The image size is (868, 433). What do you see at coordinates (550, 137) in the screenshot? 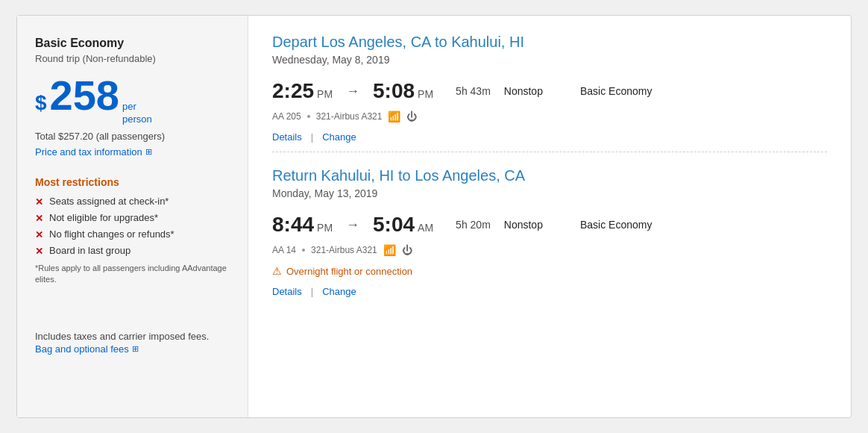
I see `depart-action-row: Details | Change` at bounding box center [550, 137].